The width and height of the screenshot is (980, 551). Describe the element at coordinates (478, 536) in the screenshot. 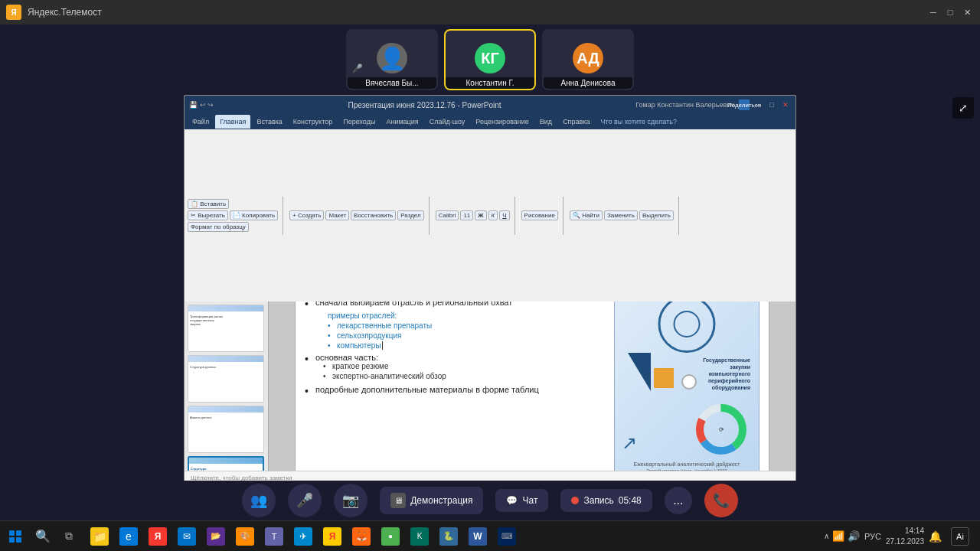

I see `word-button: W` at that location.